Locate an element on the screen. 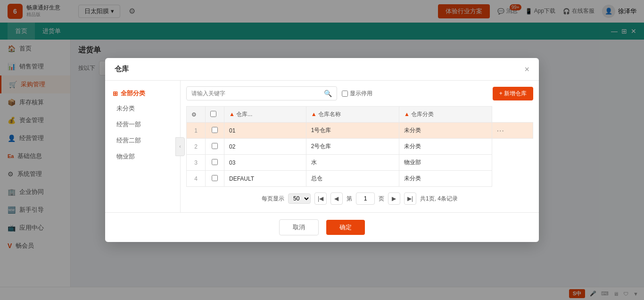 This screenshot has height=300, width=644. row-code-cell: 03 is located at coordinates (265, 163).